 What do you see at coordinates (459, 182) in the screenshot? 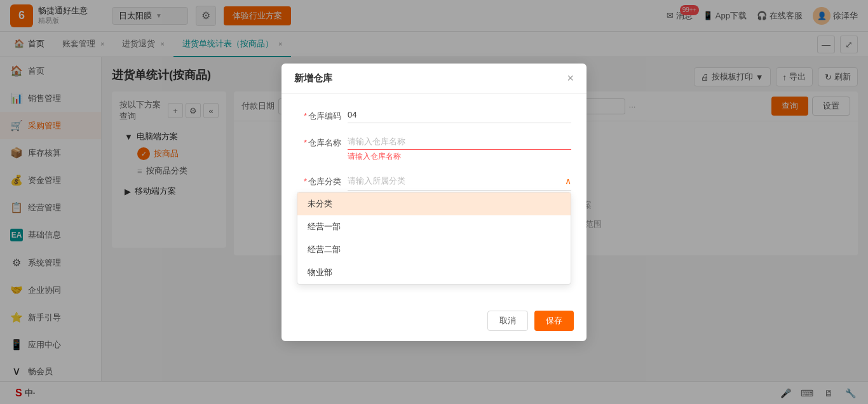
I see `category-selector: 请输入所属分类 ∧` at bounding box center [459, 182].